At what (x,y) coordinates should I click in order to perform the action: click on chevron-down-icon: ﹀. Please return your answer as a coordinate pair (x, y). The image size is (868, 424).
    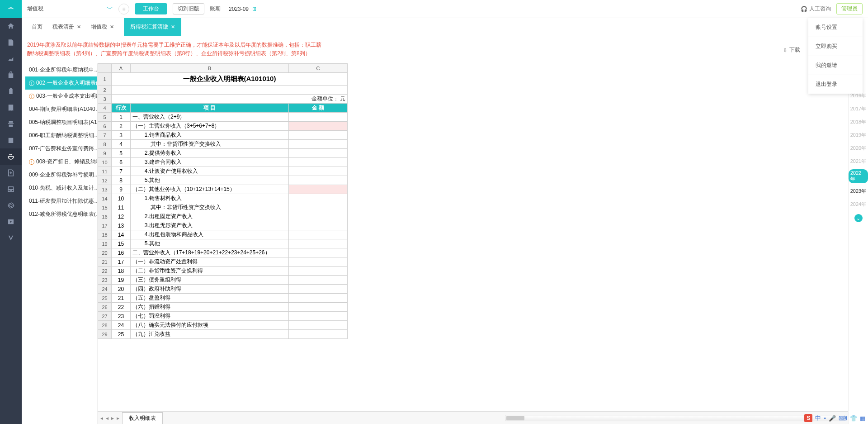
    Looking at the image, I should click on (110, 9).